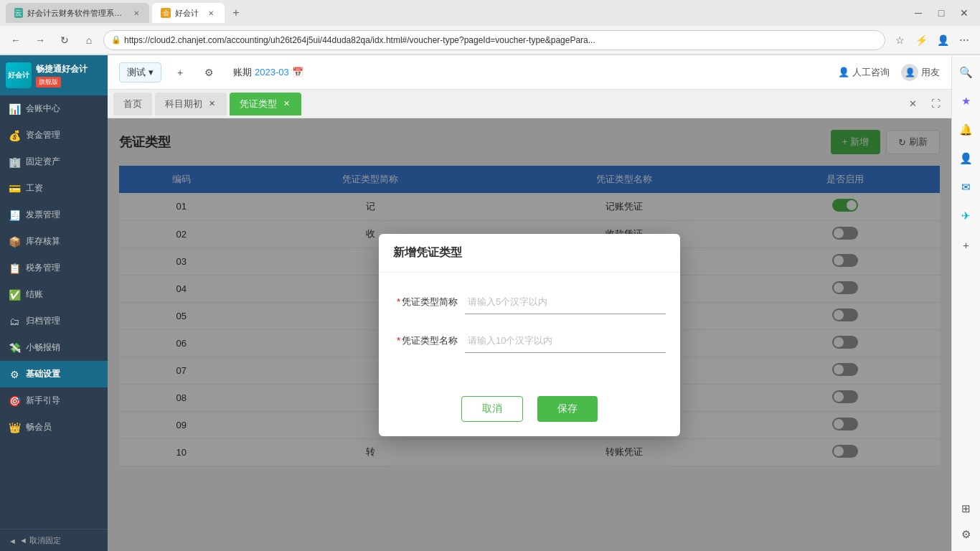  I want to click on sidebar-item-expense: 💸 小畅报销, so click(54, 347).